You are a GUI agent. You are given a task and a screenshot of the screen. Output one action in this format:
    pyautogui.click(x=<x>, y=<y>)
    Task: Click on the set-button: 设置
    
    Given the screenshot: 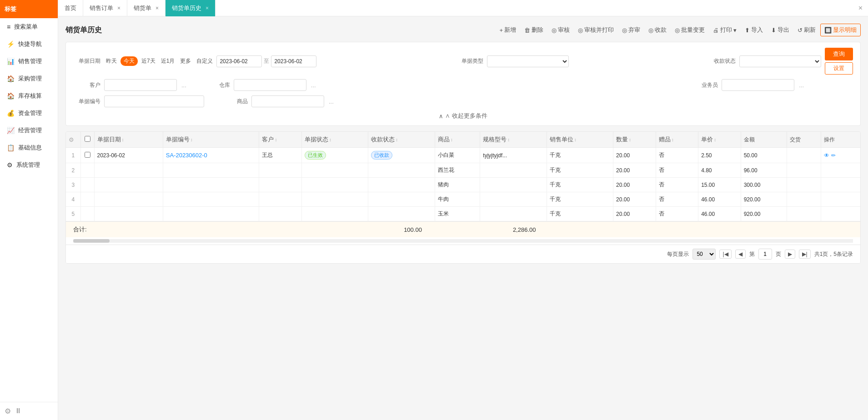 What is the action you would take?
    pyautogui.click(x=839, y=68)
    